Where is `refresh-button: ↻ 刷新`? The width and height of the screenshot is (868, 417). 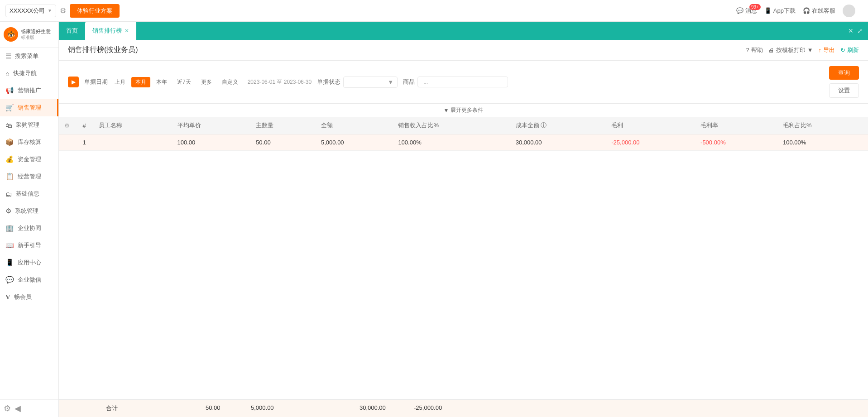
refresh-button: ↻ 刷新 is located at coordinates (849, 50).